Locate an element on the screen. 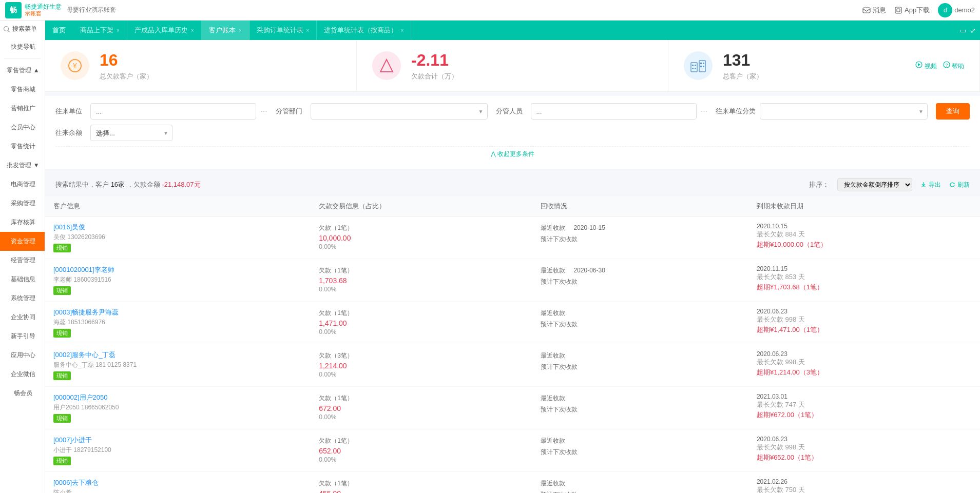  sidebar-item-retail-mgmt: 零售管理 ▲ is located at coordinates (23, 71).